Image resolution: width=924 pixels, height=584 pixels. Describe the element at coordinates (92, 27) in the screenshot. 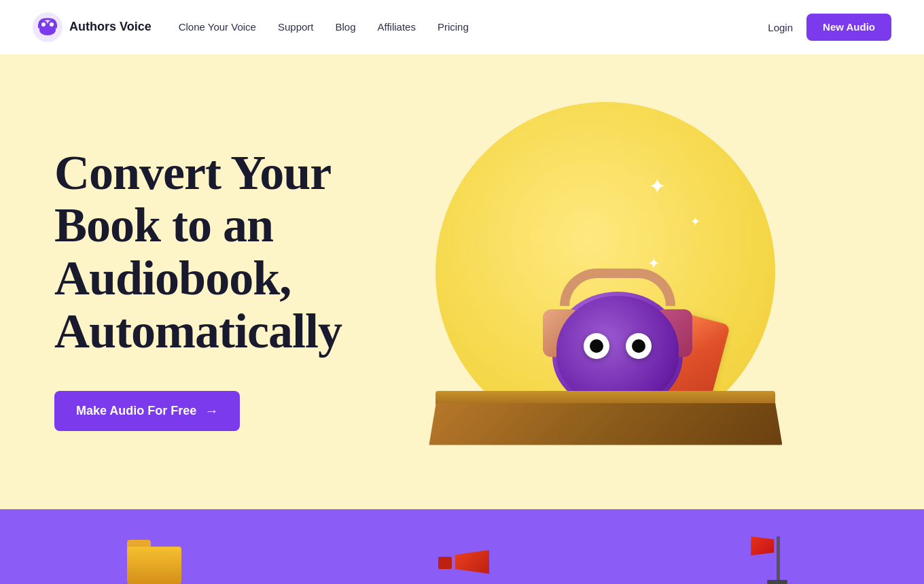

I see `logo: Authors Voice` at that location.